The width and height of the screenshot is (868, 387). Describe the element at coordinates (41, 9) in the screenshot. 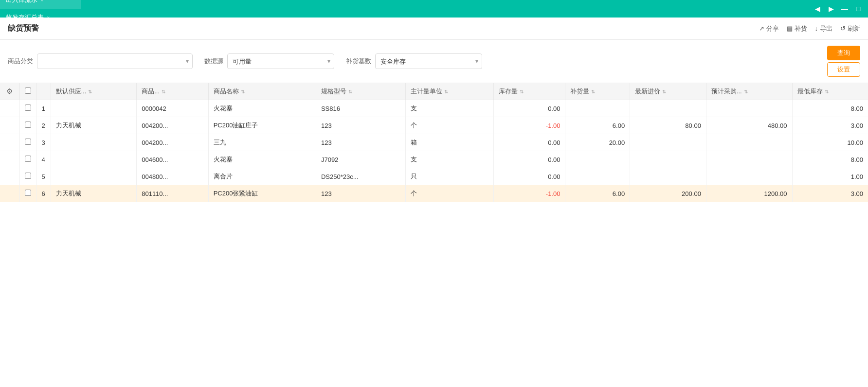

I see `tabs-container: 首页炼货异常处理×现存量（库存状况表）×现存量（库存分布表）×库存批次账×出入库…` at that location.